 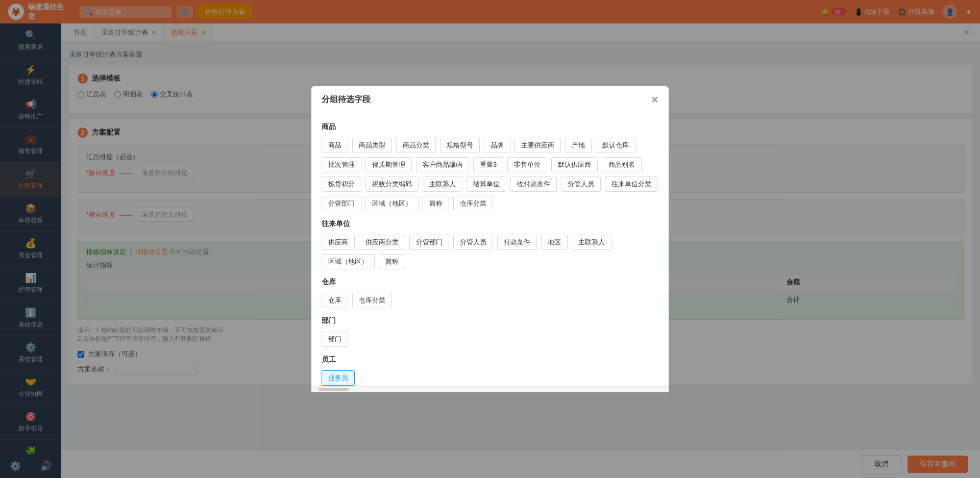 I want to click on field-tag-customer-code: 客户商品编码, so click(x=443, y=165).